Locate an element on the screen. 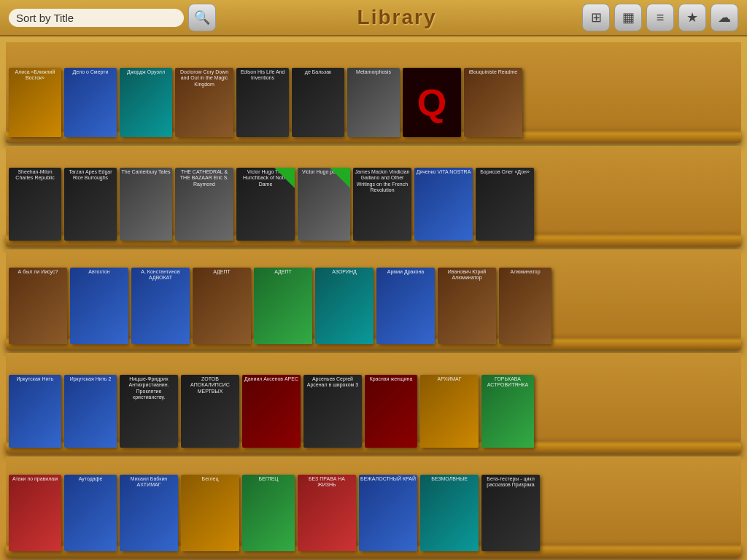 This screenshot has height=560, width=747. book-item: Tarzan Apes Edgar Rice Burroughs is located at coordinates (90, 204).